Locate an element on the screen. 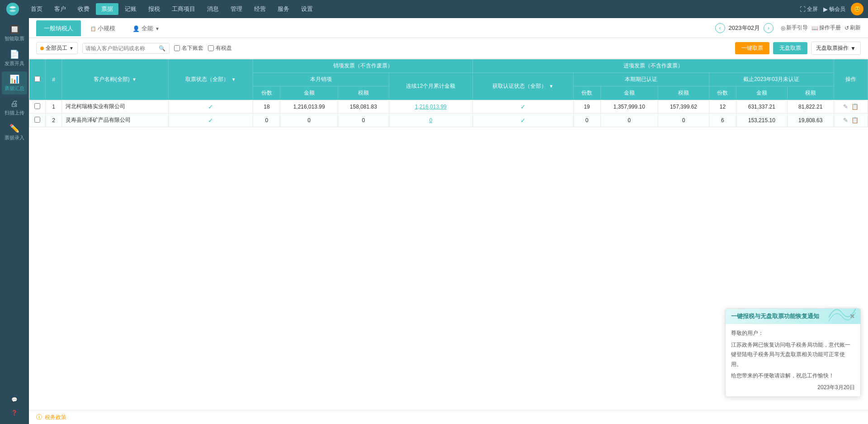 Image resolution: width=868 pixels, height=424 pixels. row2-no: 2 is located at coordinates (54, 120).